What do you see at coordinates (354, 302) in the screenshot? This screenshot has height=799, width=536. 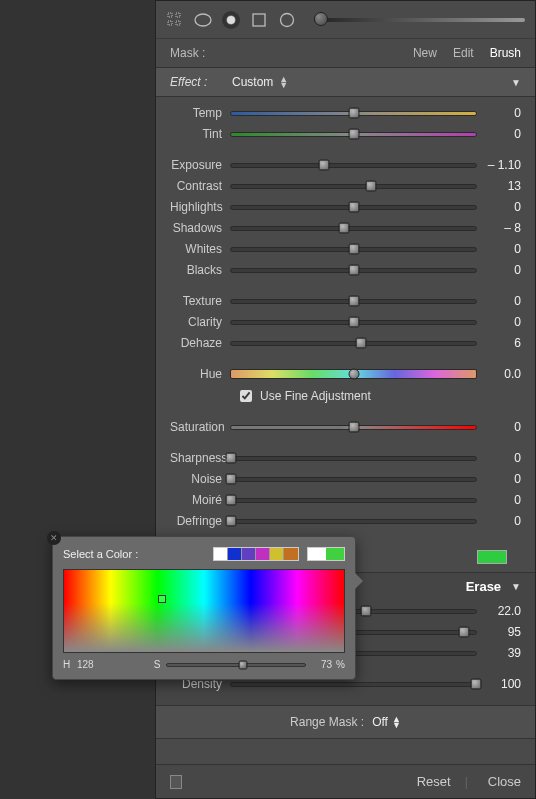 I see `texture-slider` at bounding box center [354, 302].